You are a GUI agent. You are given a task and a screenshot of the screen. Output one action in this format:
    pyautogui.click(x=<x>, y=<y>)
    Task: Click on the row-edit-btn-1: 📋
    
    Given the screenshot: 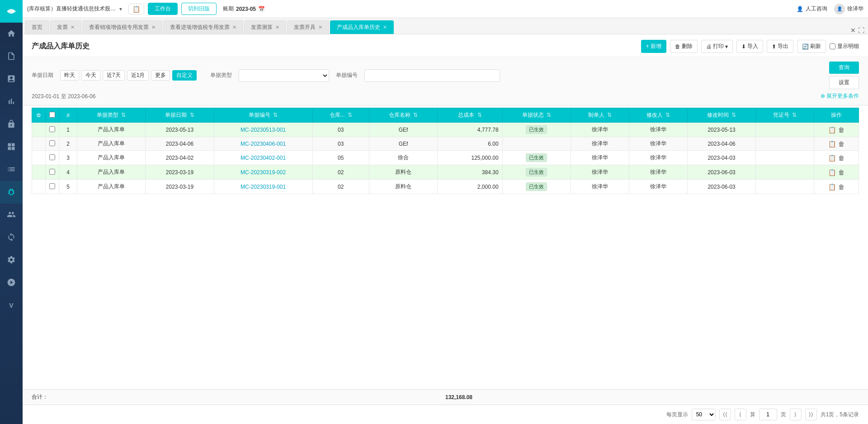 What is the action you would take?
    pyautogui.click(x=832, y=144)
    